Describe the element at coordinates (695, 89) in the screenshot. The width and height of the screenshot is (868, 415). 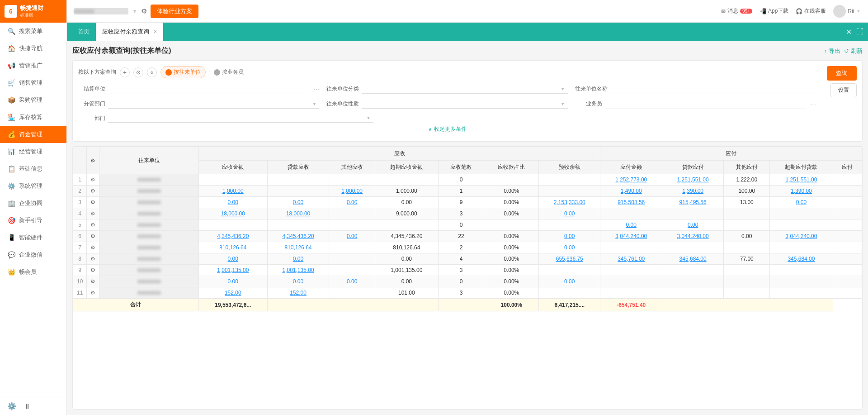
I see `field-partner-name: 往来单位名称` at that location.